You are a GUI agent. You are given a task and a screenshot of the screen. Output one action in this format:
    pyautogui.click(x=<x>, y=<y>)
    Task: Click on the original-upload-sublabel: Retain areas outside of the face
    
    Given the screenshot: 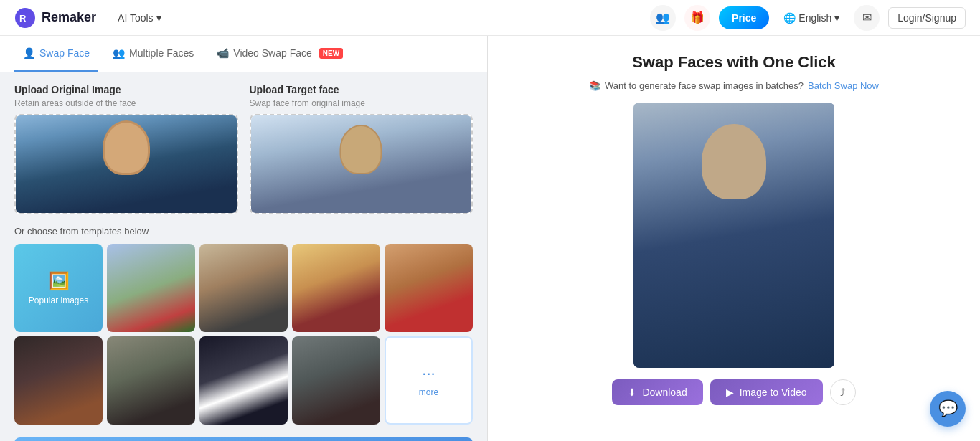 What is the action you would take?
    pyautogui.click(x=126, y=103)
    